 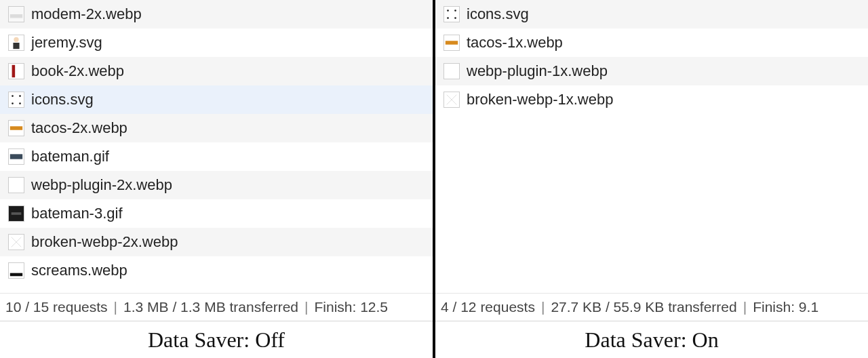 I want to click on file-row: screams.webp, so click(x=216, y=271).